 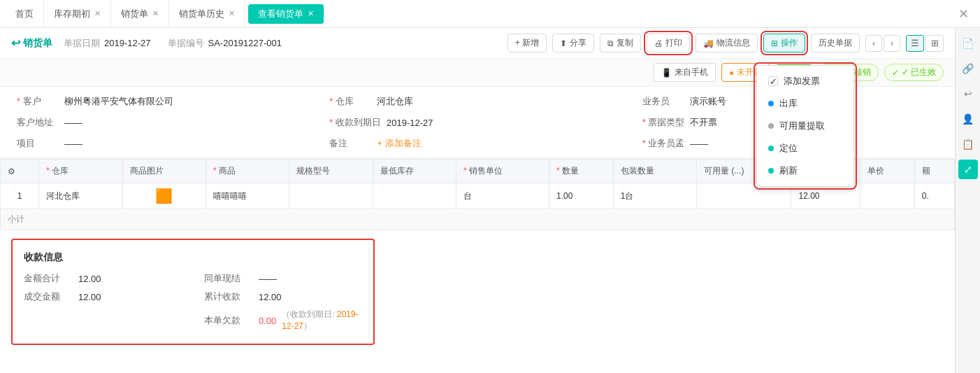 What do you see at coordinates (193, 292) in the screenshot?
I see `payment-box: 收款信息 金额合计 12.00 同单现结 —— 成交金额 12.00 累计收款 …` at bounding box center [193, 292].